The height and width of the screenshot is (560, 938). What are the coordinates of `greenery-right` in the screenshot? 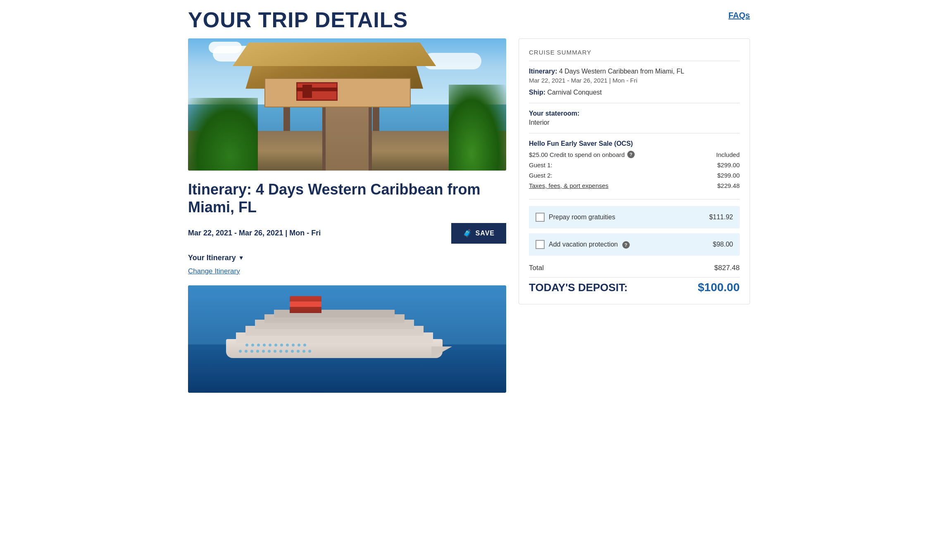 It's located at (478, 128).